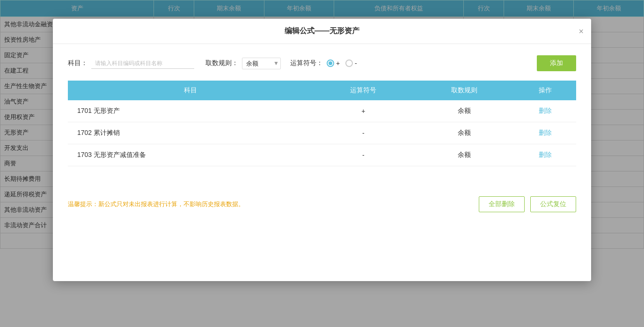 This screenshot has height=327, width=644. Describe the element at coordinates (527, 204) in the screenshot. I see `footer-buttons: 全部删除 公式复位` at that location.